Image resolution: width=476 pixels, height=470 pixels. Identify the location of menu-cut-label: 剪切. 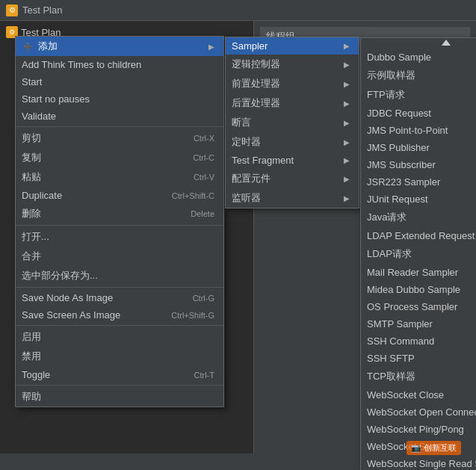
(31, 138).